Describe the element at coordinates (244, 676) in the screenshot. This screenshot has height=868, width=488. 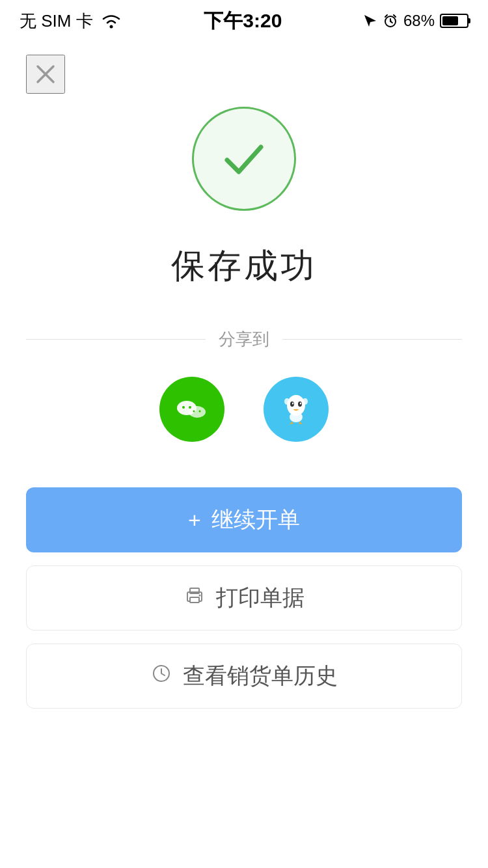
I see `history-button: 查看销货单历史` at that location.